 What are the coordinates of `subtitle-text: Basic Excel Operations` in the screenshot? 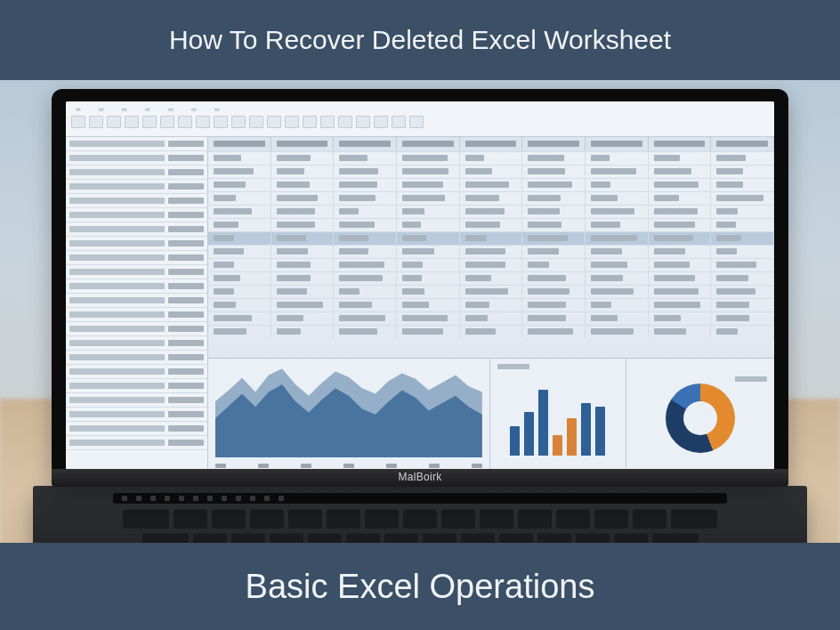 It's located at (420, 587).